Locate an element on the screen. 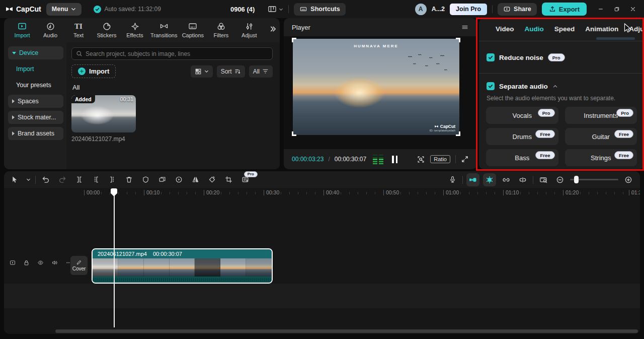 The height and width of the screenshot is (339, 644). sidebar-item-brand-assets: Brand assets is located at coordinates (36, 133).